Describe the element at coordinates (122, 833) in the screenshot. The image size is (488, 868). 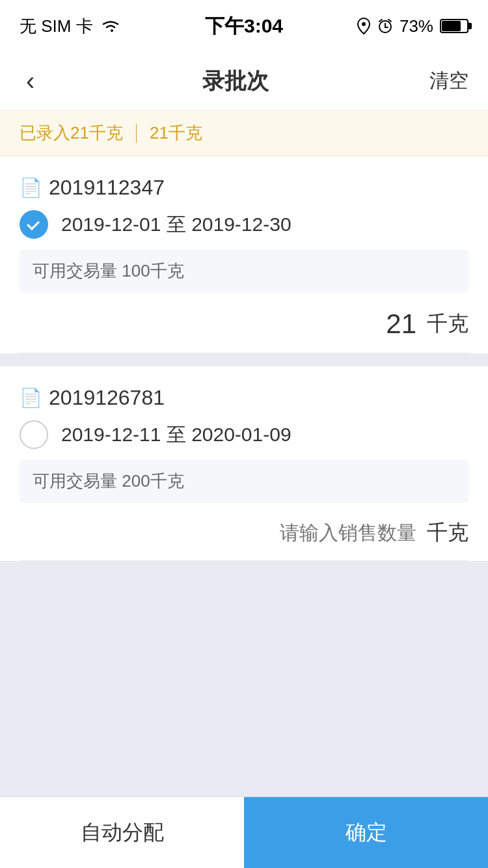
I see `auto-distribute-button: 自动分配` at that location.